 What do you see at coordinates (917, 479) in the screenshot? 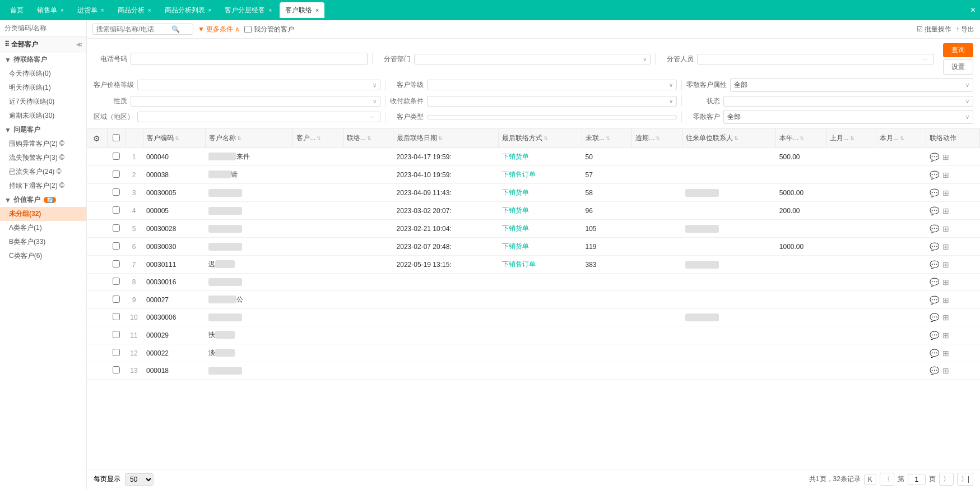
I see `page-number-input` at bounding box center [917, 479].